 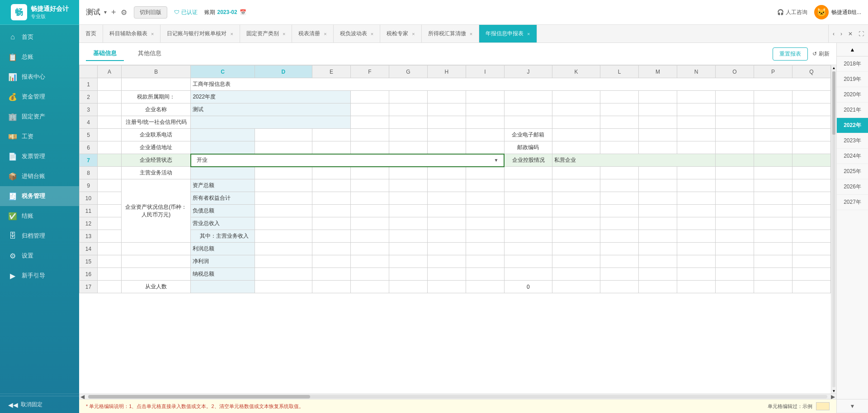 I want to click on cell-1-a, so click(x=109, y=84).